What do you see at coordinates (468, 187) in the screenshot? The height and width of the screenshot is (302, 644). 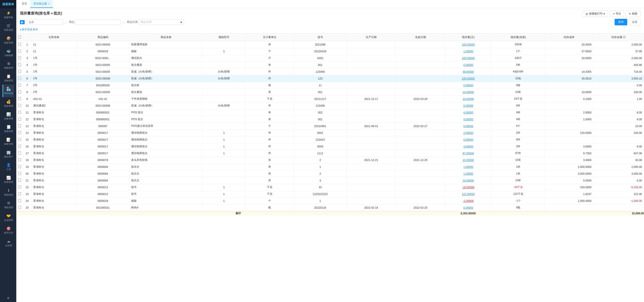 I see `row-qty-main: -16.00000` at bounding box center [468, 187].